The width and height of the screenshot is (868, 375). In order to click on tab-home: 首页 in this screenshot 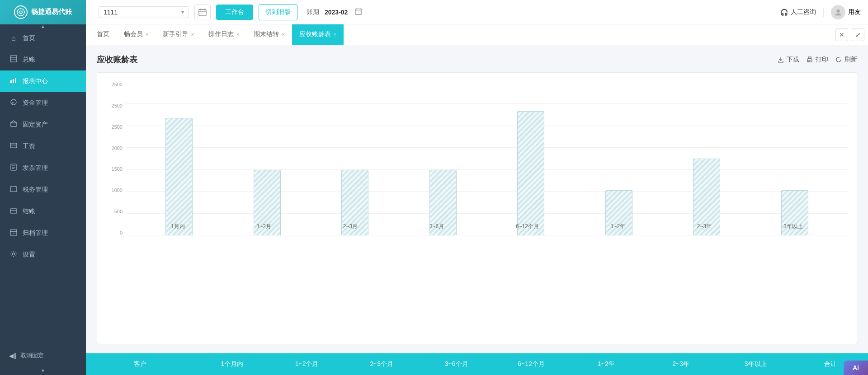, I will do `click(103, 35)`.